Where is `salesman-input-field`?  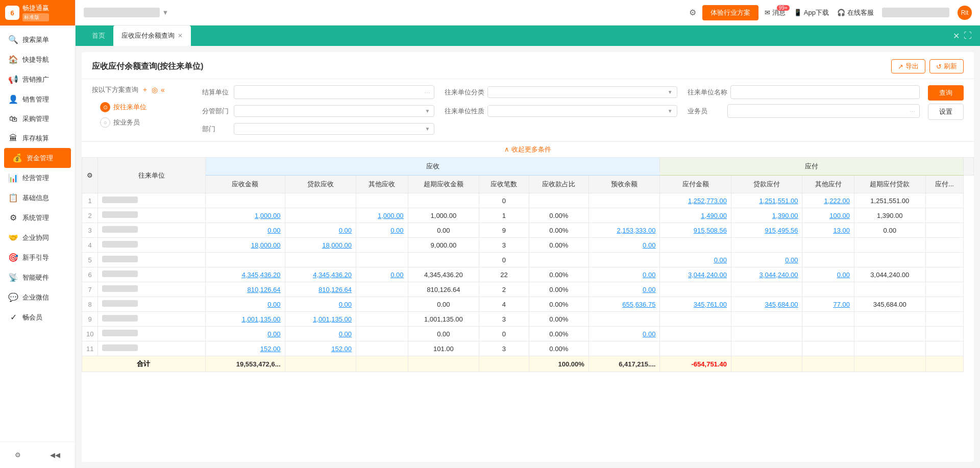
salesman-input-field is located at coordinates (815, 111).